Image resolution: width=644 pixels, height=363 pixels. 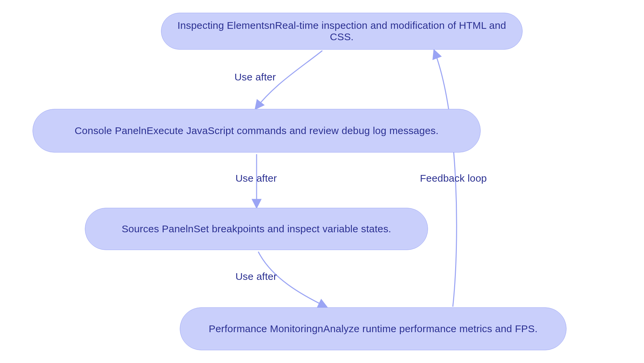 What do you see at coordinates (255, 77) in the screenshot?
I see `edge-label-use-after-1: Use after` at bounding box center [255, 77].